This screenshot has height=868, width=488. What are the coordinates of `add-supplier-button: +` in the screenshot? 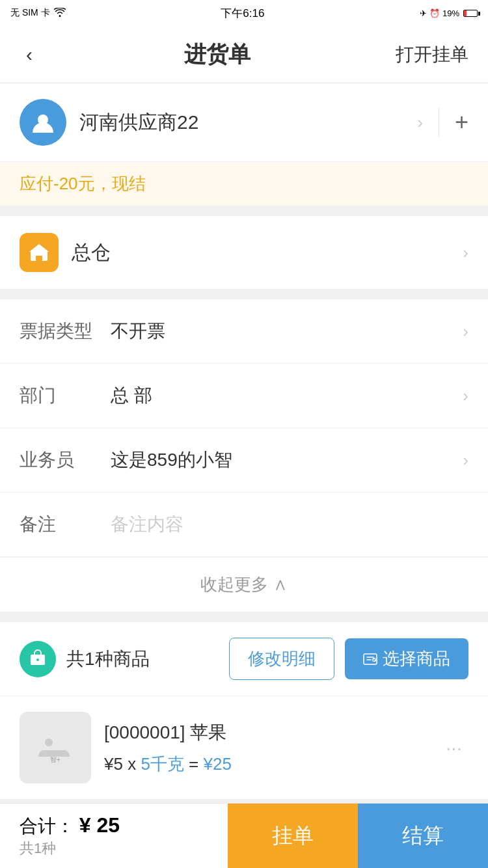 It's located at (462, 122).